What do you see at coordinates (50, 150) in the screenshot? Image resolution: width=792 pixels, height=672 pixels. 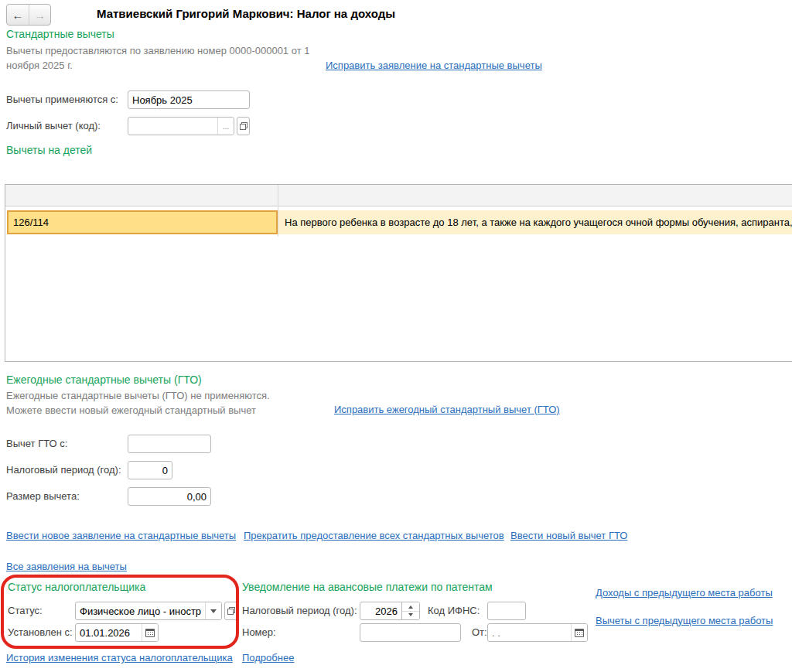 I see `children-deductions-header: Вычеты на детей` at bounding box center [50, 150].